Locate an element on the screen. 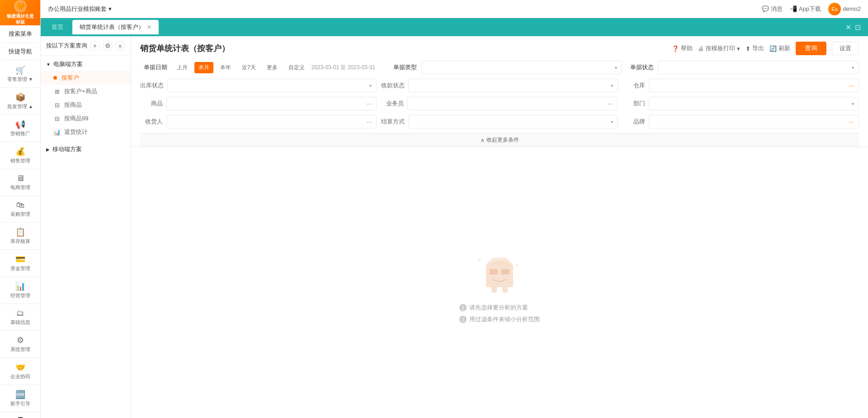 The image size is (868, 418). empty-tips: 1 请先选择要分析的方案 2 用过滤条件来缩小分析范围 is located at coordinates (500, 314).